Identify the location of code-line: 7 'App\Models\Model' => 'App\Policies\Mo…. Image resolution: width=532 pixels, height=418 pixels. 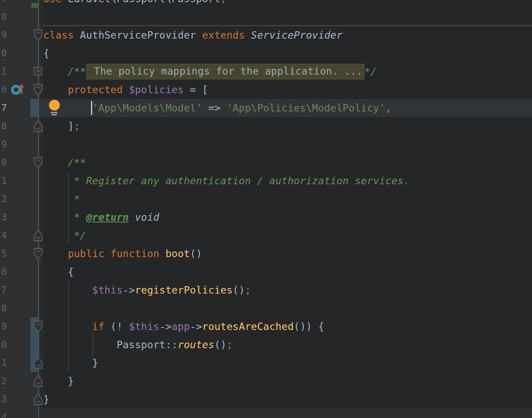
(266, 108).